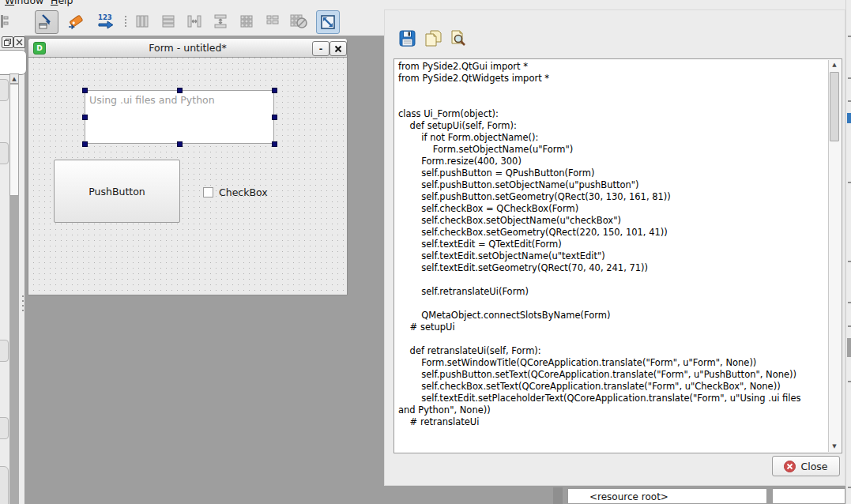 The height and width of the screenshot is (504, 851). Describe the element at coordinates (13, 62) in the screenshot. I see `widget-filter-input` at that location.